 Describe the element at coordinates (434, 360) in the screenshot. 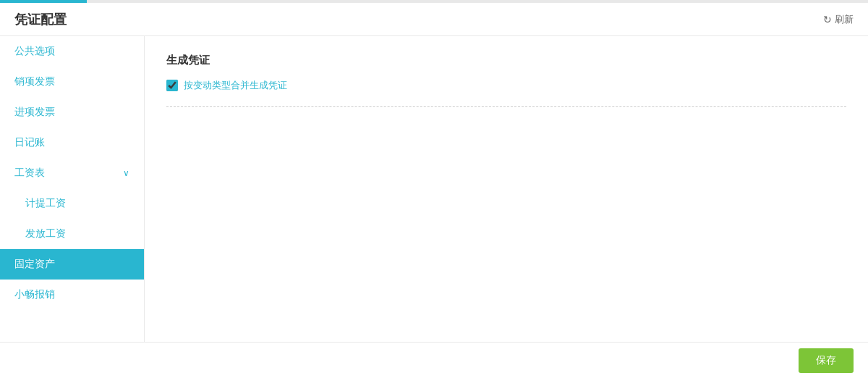

I see `footer: 保存` at that location.